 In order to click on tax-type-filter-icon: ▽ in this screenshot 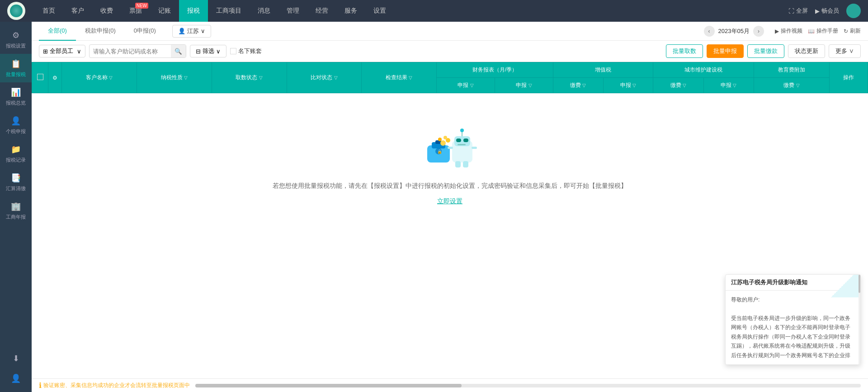, I will do `click(186, 78)`.